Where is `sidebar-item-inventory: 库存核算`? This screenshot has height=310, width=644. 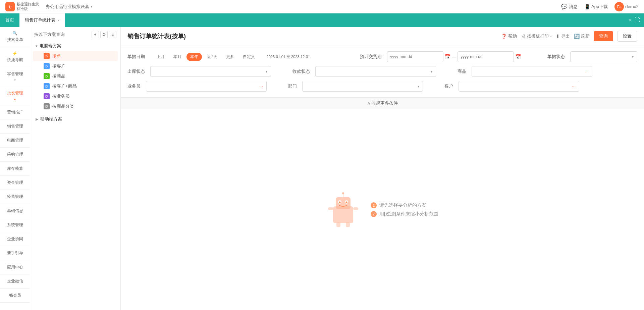
sidebar-item-inventory: 库存核算 is located at coordinates (15, 169).